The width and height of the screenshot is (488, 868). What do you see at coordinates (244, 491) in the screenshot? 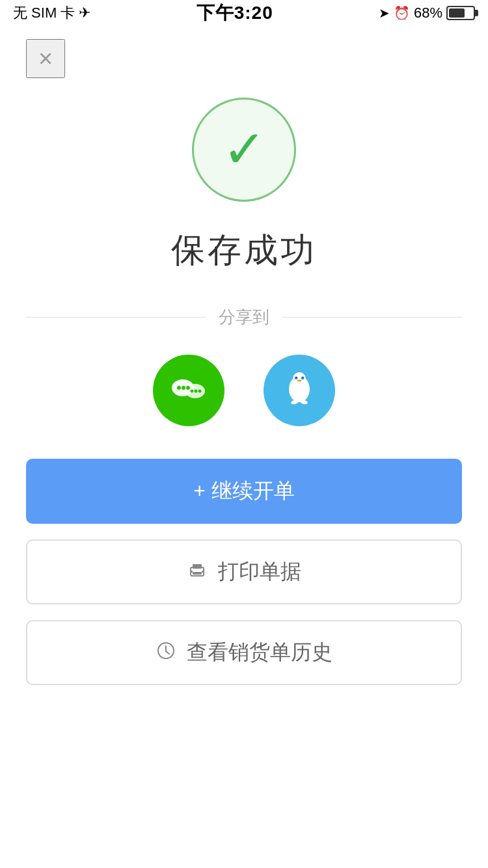
I see `continue-button: + 继续开单` at bounding box center [244, 491].